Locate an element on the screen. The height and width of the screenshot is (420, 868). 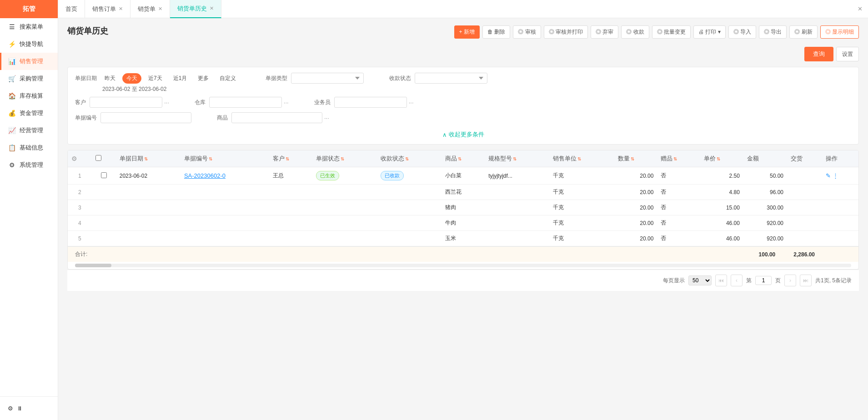
audit-print-button: ◎ 审核并打印 is located at coordinates (566, 32).